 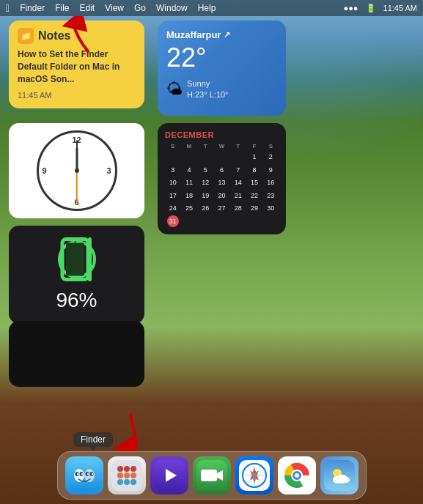 I want to click on menubar-finder: Finder, so click(x=32, y=8).